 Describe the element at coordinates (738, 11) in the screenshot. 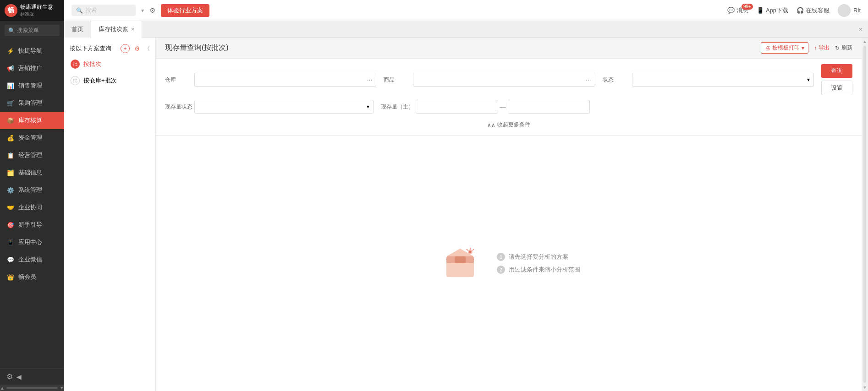

I see `message-action: 💬 消息 99+` at that location.